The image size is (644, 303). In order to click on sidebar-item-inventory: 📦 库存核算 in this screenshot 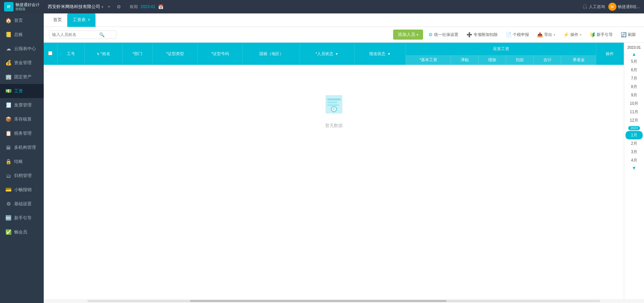, I will do `click(22, 119)`.